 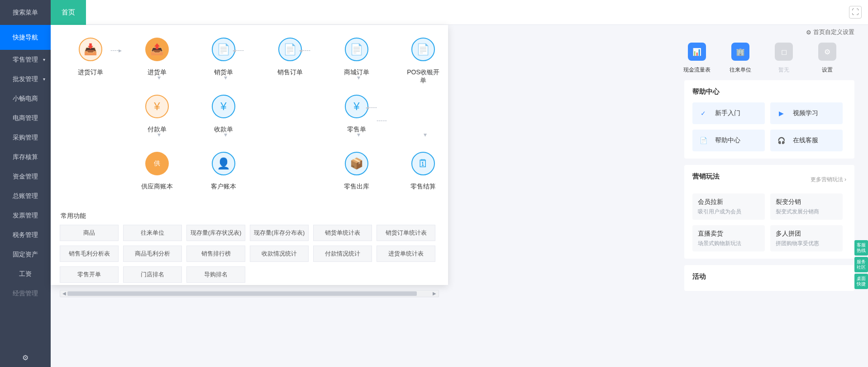 What do you see at coordinates (290, 57) in the screenshot?
I see `node-sales-order: 📄销售订单` at bounding box center [290, 57].